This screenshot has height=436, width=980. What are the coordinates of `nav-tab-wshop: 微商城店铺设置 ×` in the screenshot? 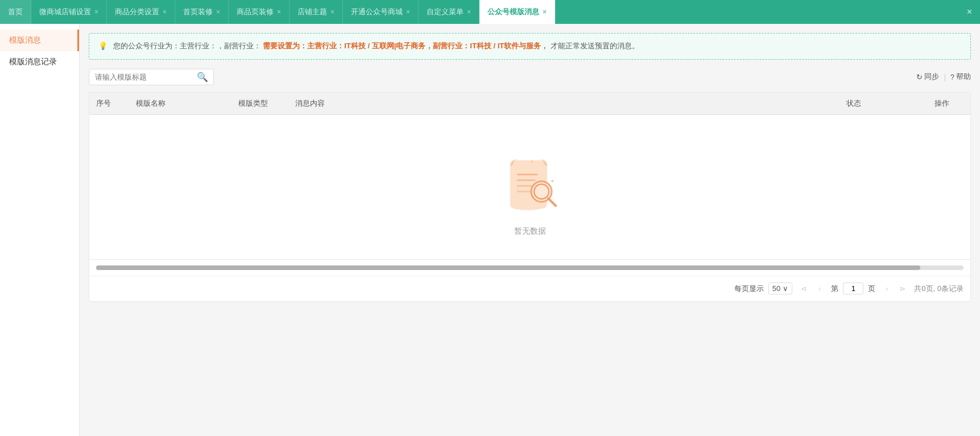 It's located at (69, 12).